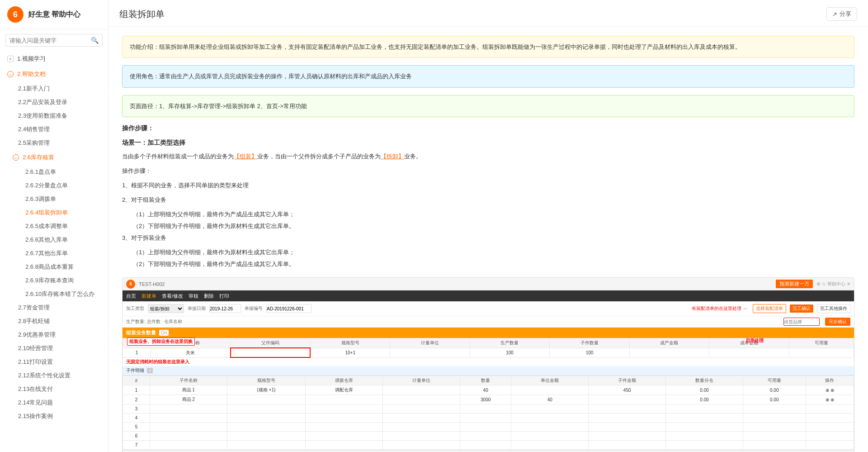 Image resolution: width=868 pixels, height=452 pixels. Describe the element at coordinates (54, 186) in the screenshot. I see `sidebar-item-split-stocktake: 2.6.2分量盘点单` at that location.